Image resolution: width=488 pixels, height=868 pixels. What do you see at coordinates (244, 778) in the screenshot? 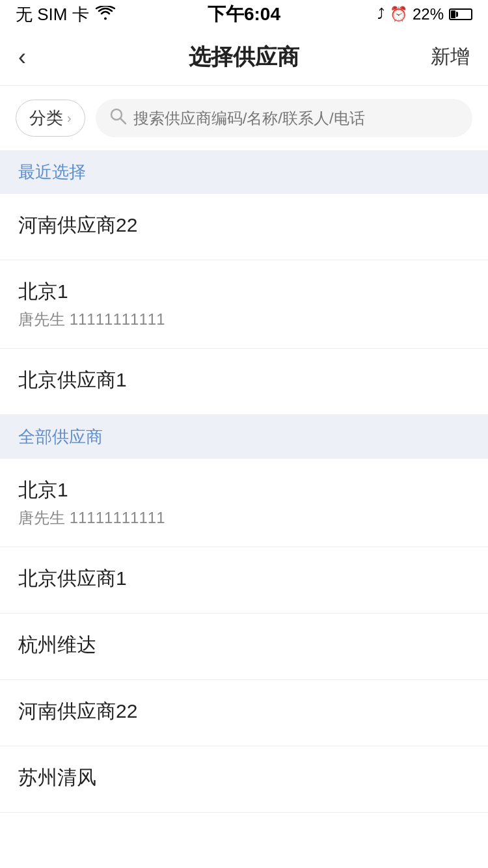
I see `supplier-name: 苏州清风` at bounding box center [244, 778].